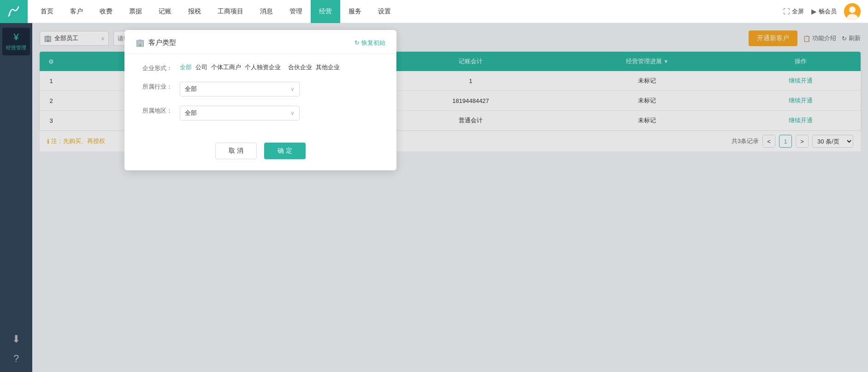 This screenshot has height=372, width=868. What do you see at coordinates (260, 89) in the screenshot?
I see `industry-form-row: 所属行业： 全部 ∨` at bounding box center [260, 89].